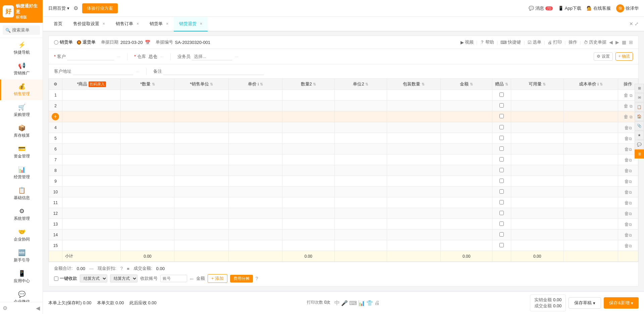 The height and width of the screenshot is (314, 644). I want to click on select-btn: ☑ 选单, so click(535, 42).